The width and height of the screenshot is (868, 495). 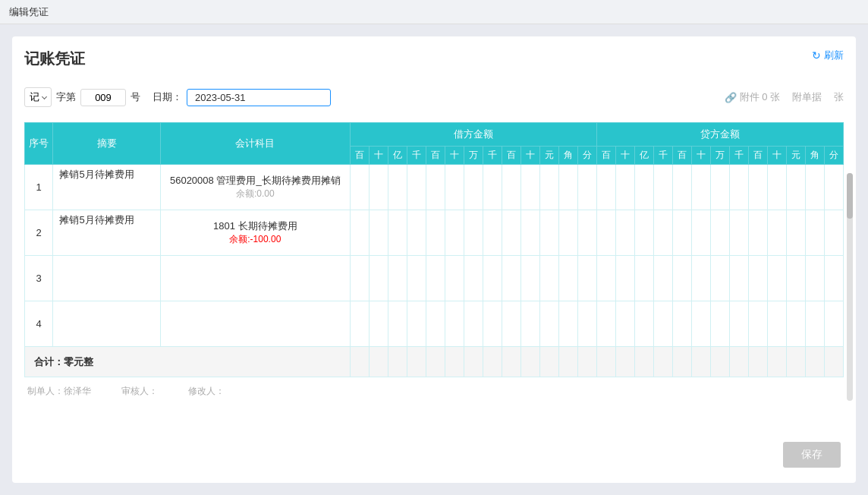 What do you see at coordinates (753, 97) in the screenshot?
I see `attachment-link: 🔗 附件 0 张` at bounding box center [753, 97].